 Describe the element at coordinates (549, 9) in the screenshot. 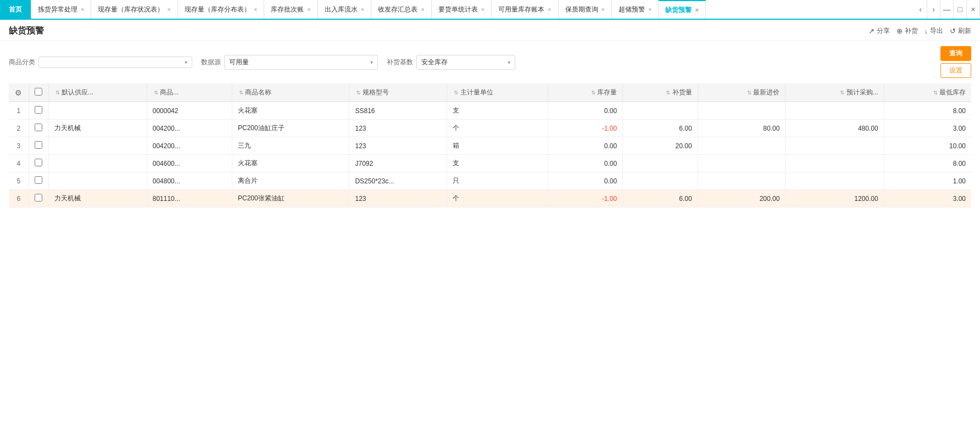

I see `tab-available-ledger-close: ×` at that location.